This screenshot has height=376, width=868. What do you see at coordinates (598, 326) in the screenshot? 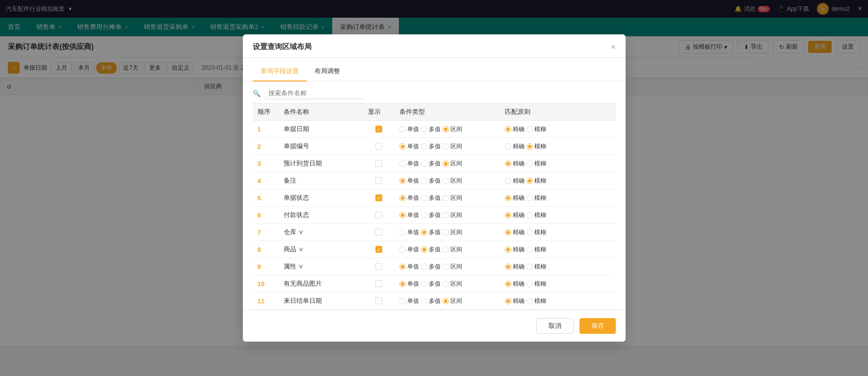
I see `save-button: 保存` at bounding box center [598, 326].